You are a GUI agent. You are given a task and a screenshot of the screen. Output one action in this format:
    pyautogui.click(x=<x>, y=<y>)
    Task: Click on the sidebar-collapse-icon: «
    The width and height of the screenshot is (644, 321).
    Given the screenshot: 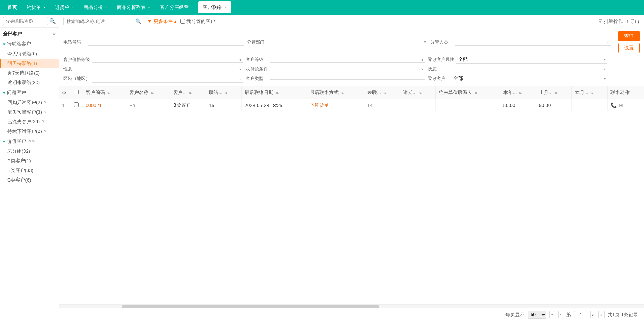 What is the action you would take?
    pyautogui.click(x=54, y=34)
    